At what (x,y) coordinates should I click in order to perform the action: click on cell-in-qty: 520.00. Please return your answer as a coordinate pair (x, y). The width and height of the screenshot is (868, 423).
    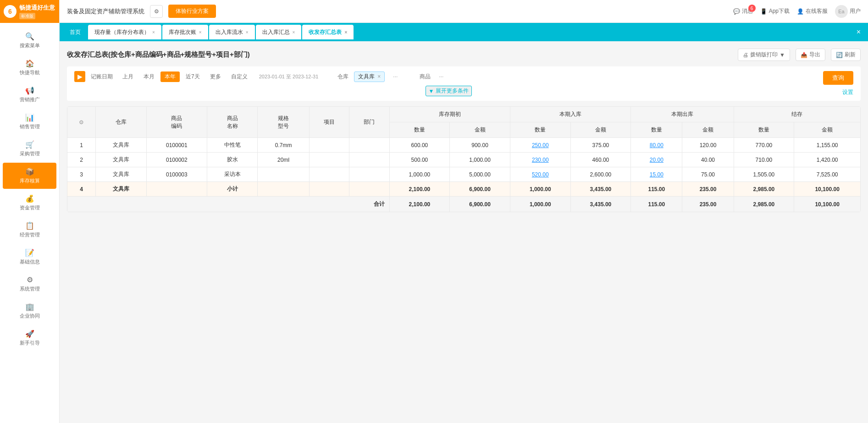
    Looking at the image, I should click on (540, 175).